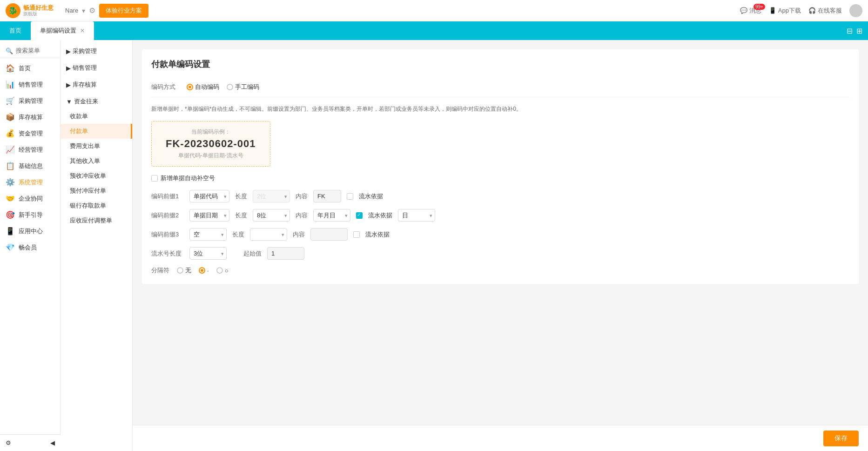 The height and width of the screenshot is (451, 868). Describe the element at coordinates (202, 270) in the screenshot. I see `sep-dot-circle` at that location.